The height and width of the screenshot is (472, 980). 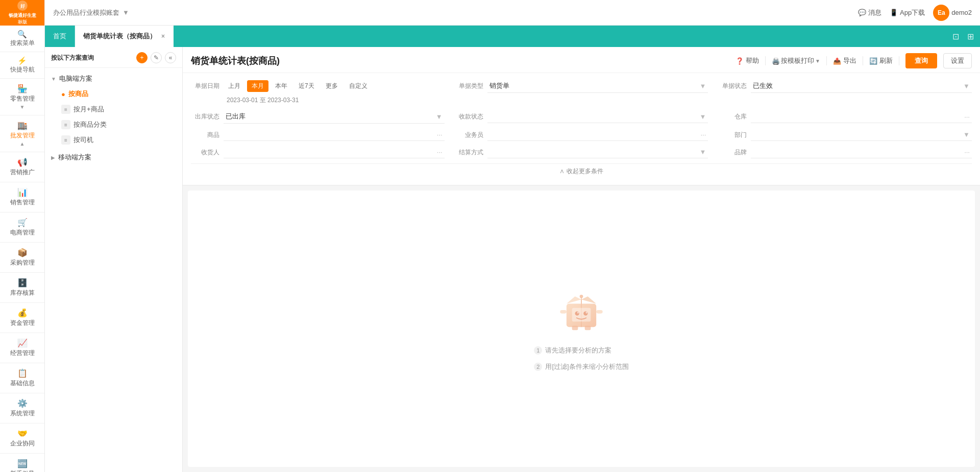 I want to click on collapse-panel-button: «, so click(x=170, y=58).